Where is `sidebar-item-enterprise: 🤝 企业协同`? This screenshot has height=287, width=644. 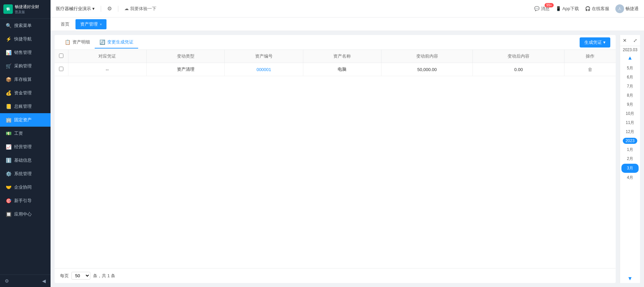
sidebar-item-enterprise: 🤝 企业协同 is located at coordinates (25, 187).